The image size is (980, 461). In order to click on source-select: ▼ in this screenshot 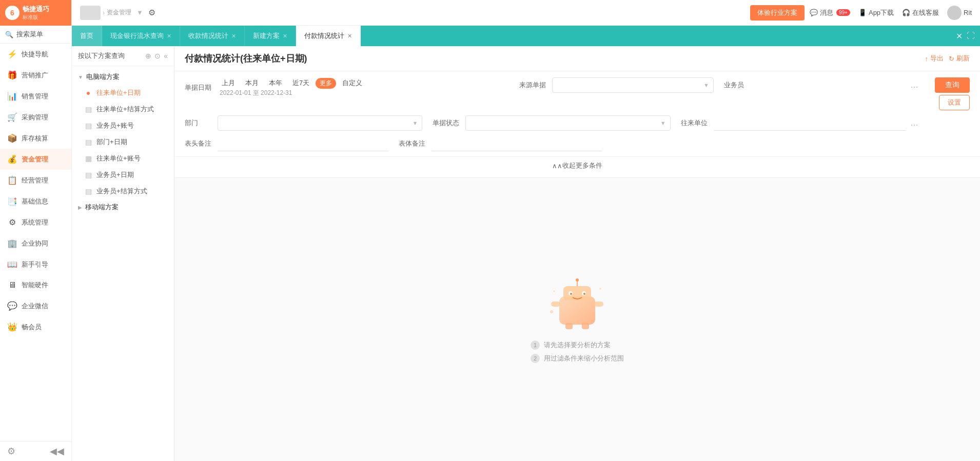, I will do `click(633, 85)`.